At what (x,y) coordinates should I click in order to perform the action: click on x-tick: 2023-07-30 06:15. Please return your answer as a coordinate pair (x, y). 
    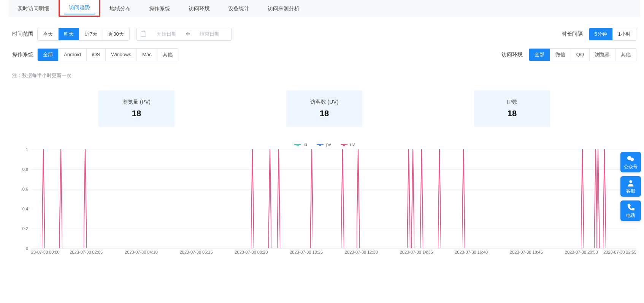
    Looking at the image, I should click on (196, 252).